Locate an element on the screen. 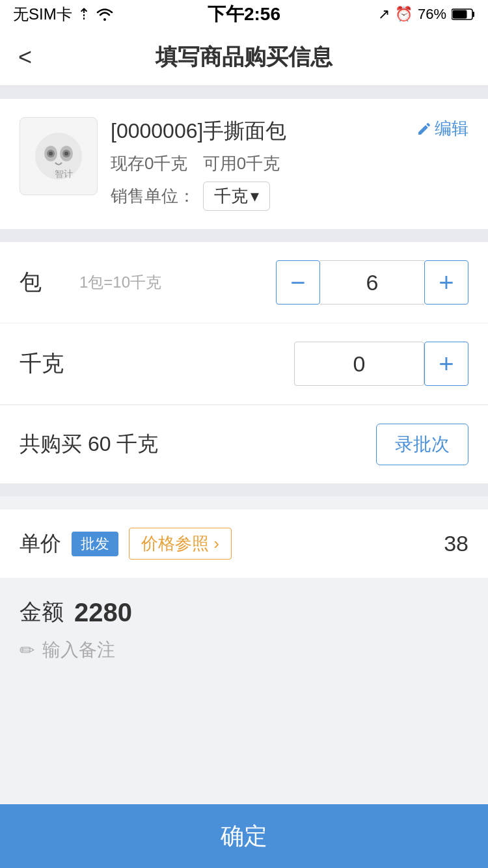  carrier-text: 无SIM卡 is located at coordinates (43, 14).